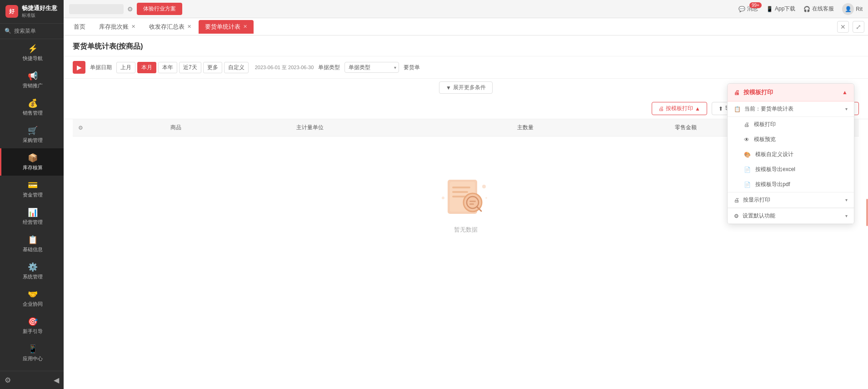 The image size is (868, 389). What do you see at coordinates (791, 155) in the screenshot?
I see `dropdown-template-design: 🎨 模板自定义设计` at bounding box center [791, 155].